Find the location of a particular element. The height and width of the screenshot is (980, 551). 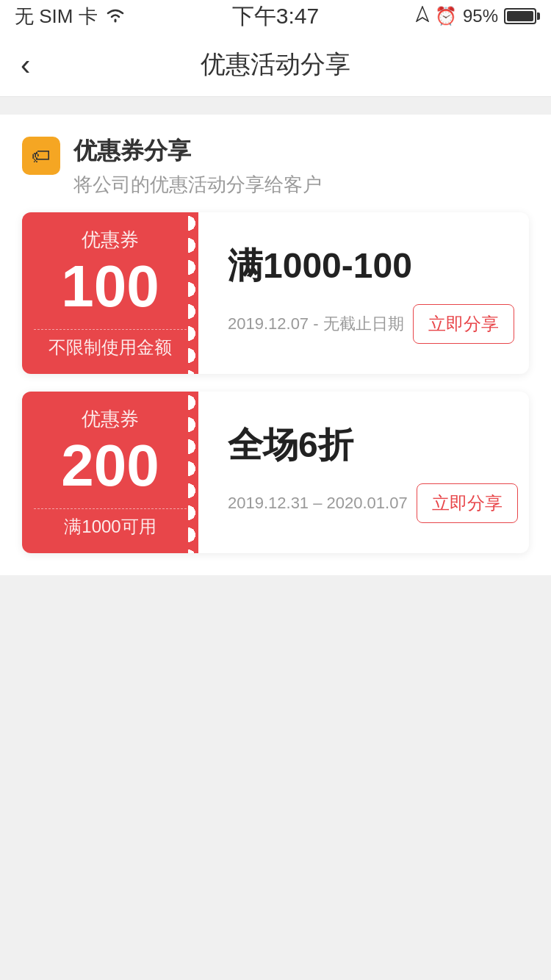

share-button-2: 立即分享 is located at coordinates (467, 503).